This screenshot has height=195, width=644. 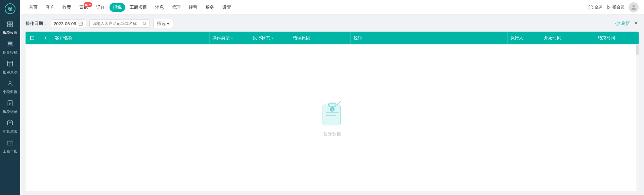 What do you see at coordinates (332, 7) in the screenshot?
I see `top-nav: 首页 客户 收费 票据 new 记账 报税 工商项目 消息 管理 经营 服务 设…` at bounding box center [332, 7].